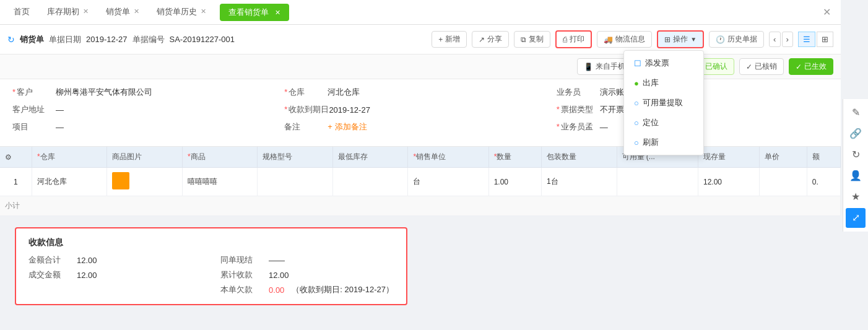  Describe the element at coordinates (277, 12) in the screenshot. I see `tab-close-view: ✕` at that location.